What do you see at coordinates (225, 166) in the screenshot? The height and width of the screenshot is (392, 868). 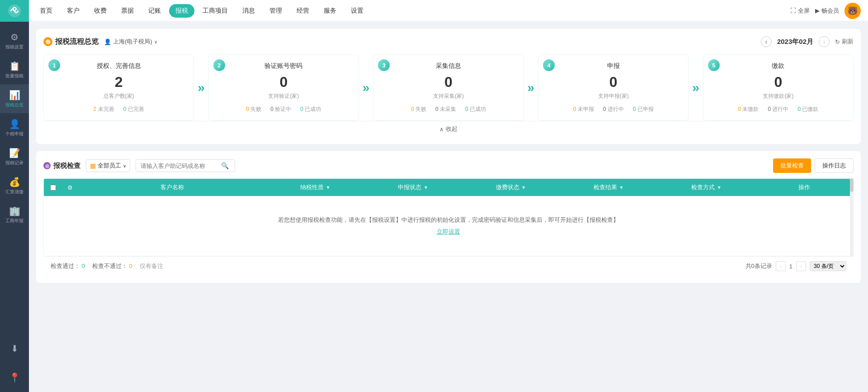 I see `search-button: 🔍` at bounding box center [225, 166].